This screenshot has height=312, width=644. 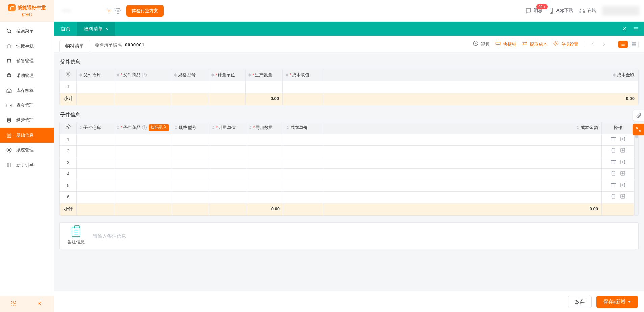 What do you see at coordinates (143, 128) in the screenshot?
I see `col-child-goods: *子件商品!扫码录入` at bounding box center [143, 128].